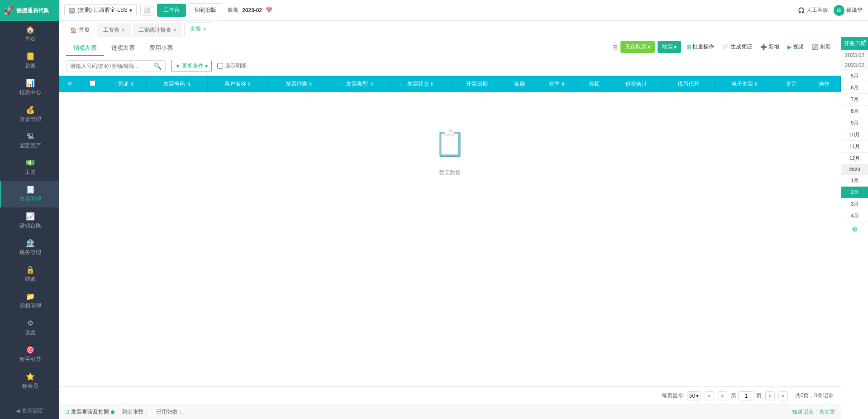  What do you see at coordinates (29, 141) in the screenshot?
I see `sidebar-item-assets: 🏗 固定资产` at bounding box center [29, 141].